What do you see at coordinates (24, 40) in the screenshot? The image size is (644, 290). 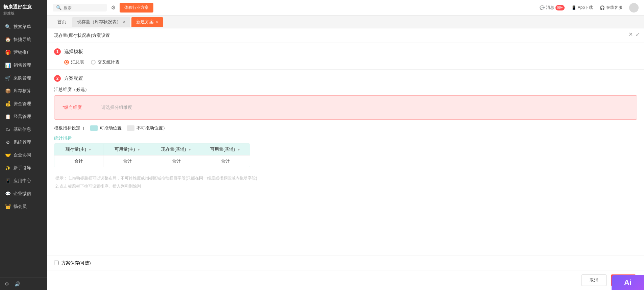 I see `sidebar-item-quick-nav: 🏠 快捷导航` at bounding box center [24, 40].